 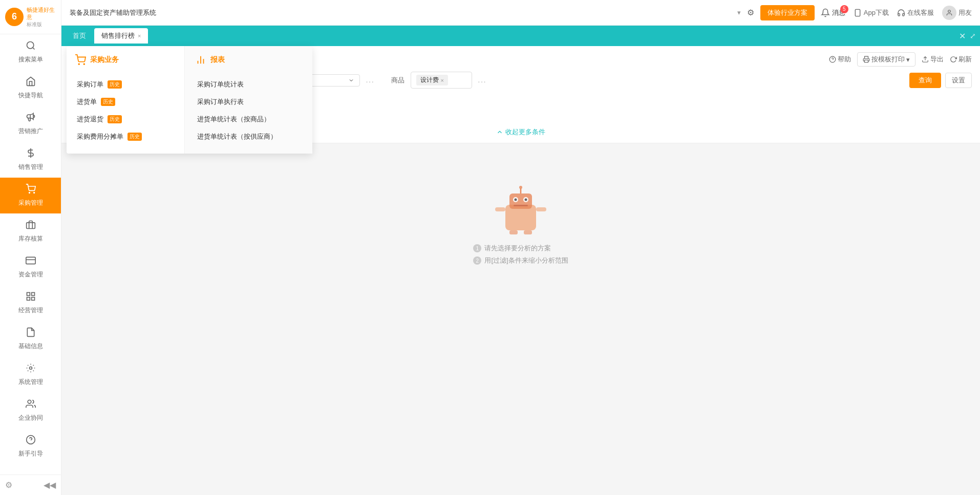 What do you see at coordinates (135, 137) in the screenshot?
I see `expense-badge: 历史` at bounding box center [135, 137].